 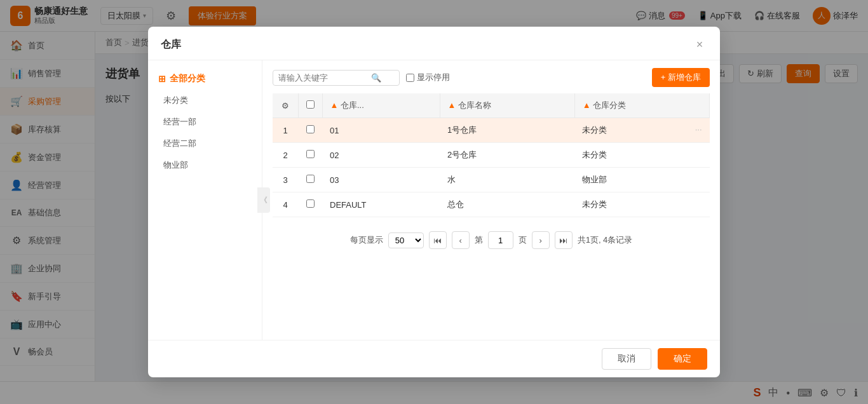 What do you see at coordinates (491, 77) in the screenshot?
I see `table-toolbar: 🔍 显示停用 + 新增仓库` at bounding box center [491, 77].